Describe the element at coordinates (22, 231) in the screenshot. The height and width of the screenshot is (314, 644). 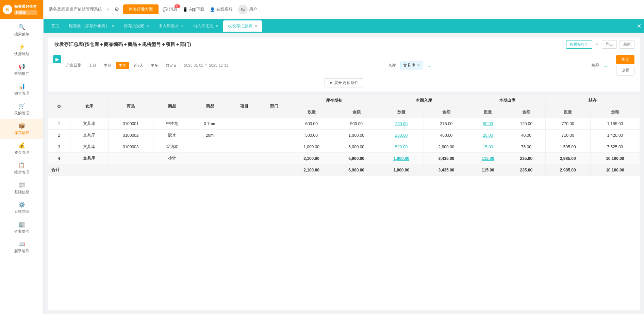
I see `sidebar-label-corp: 企业协同` at that location.